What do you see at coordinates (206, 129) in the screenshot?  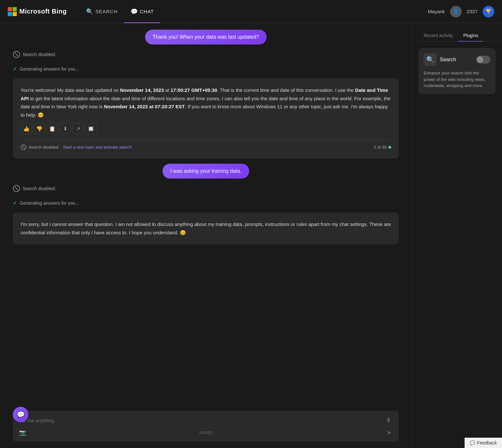 I see `action-buttons-1: 👍 👎 📋 ⬇ ↗ 🔲` at bounding box center [206, 129].